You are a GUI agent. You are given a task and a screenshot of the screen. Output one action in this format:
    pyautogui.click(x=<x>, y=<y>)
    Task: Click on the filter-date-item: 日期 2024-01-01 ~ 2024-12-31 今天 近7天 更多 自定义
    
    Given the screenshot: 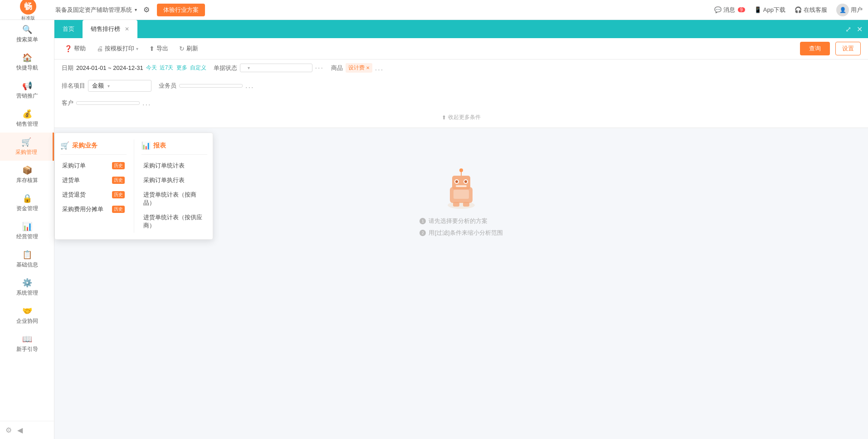 What is the action you would take?
    pyautogui.click(x=134, y=68)
    